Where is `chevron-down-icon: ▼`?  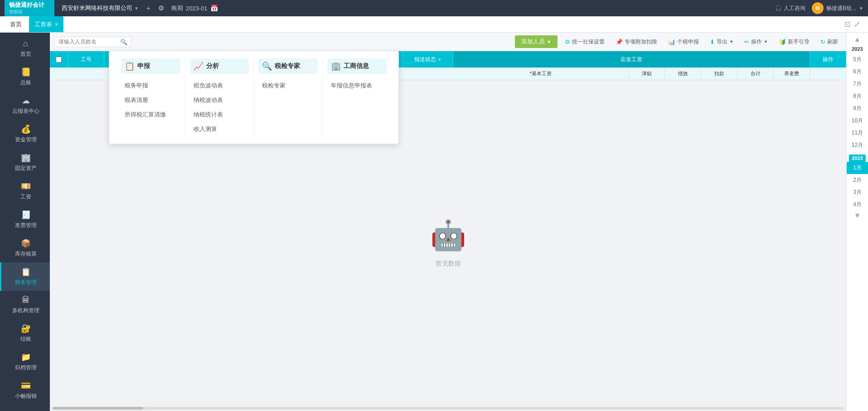 chevron-down-icon: ▼ is located at coordinates (136, 8).